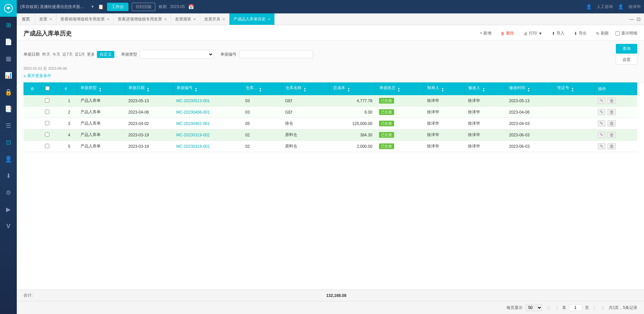  I want to click on doc-num-link: MC-20230319-001, so click(193, 146).